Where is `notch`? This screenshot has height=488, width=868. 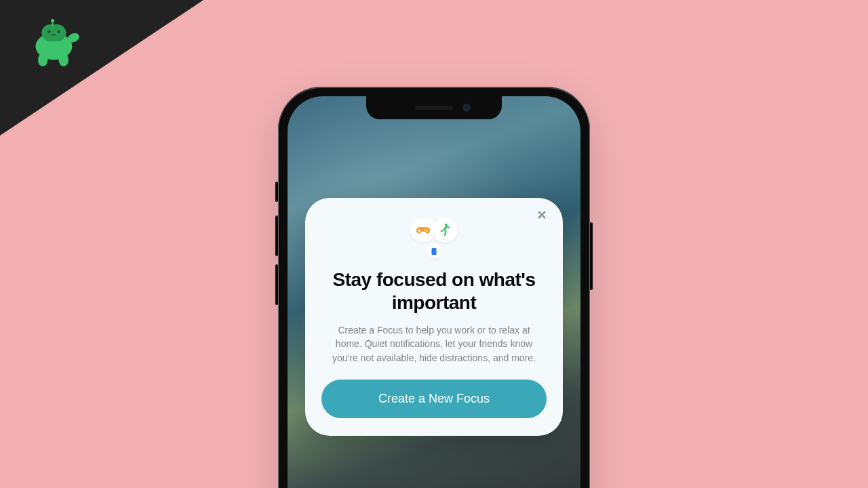
notch is located at coordinates (434, 108).